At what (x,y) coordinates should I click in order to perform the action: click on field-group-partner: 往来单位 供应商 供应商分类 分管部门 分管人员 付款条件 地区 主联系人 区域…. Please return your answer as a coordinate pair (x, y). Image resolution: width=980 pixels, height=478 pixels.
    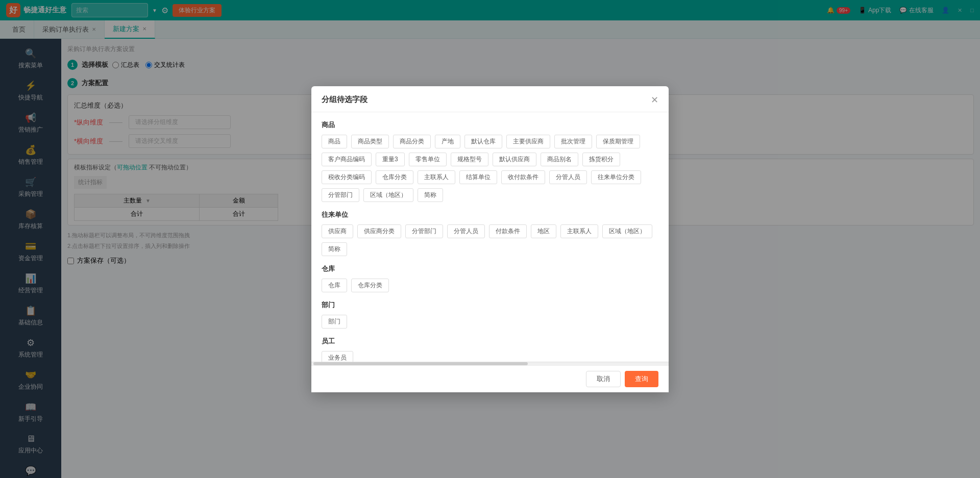
    Looking at the image, I should click on (490, 233).